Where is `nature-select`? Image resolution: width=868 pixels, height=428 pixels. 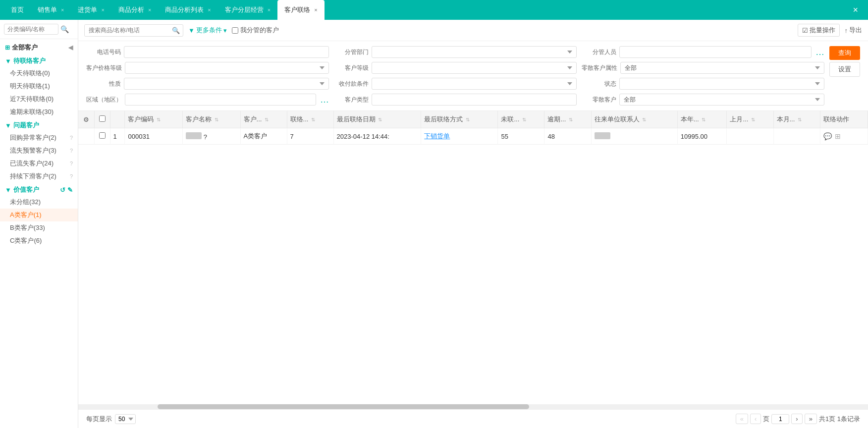 nature-select is located at coordinates (226, 84).